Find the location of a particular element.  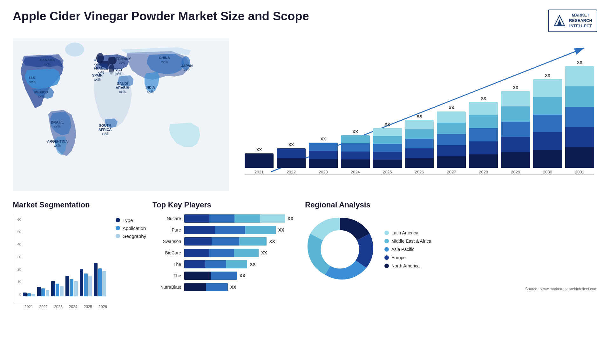

players-list: NucareXXPureXXSwansonXXBioCareXXTheXXThe… is located at coordinates (226, 253).